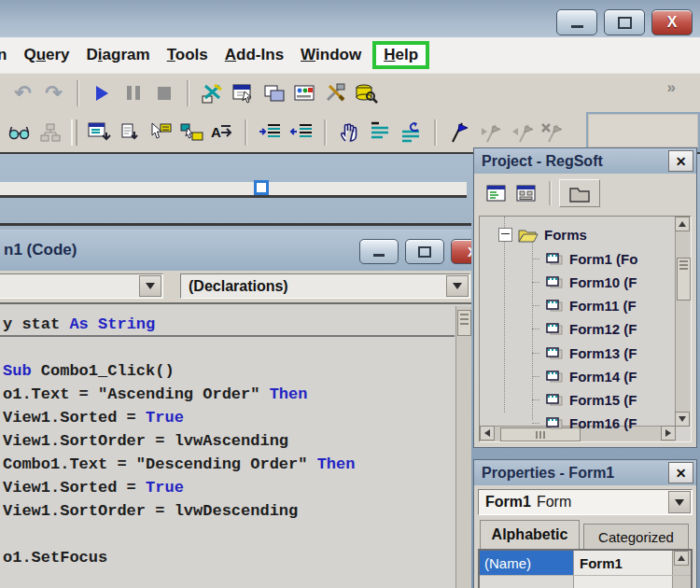  I want to click on main-title-bar: X, so click(350, 19).